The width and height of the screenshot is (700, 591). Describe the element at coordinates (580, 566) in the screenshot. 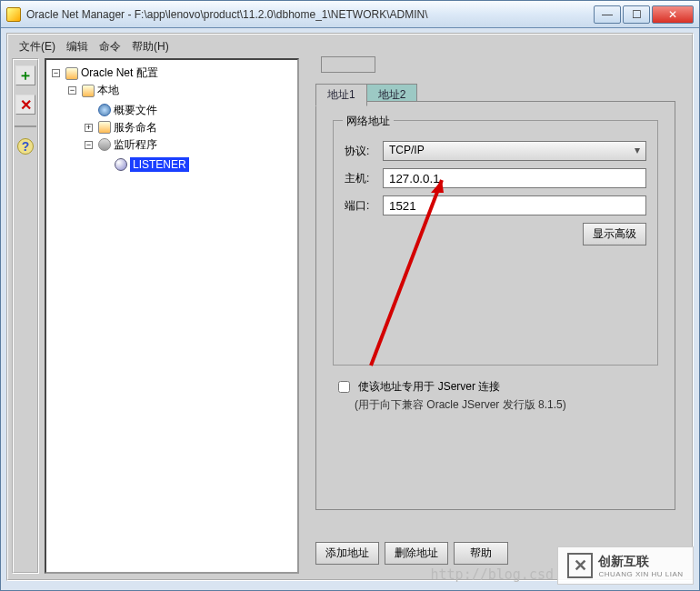

I see `brand-icon: ✕` at that location.